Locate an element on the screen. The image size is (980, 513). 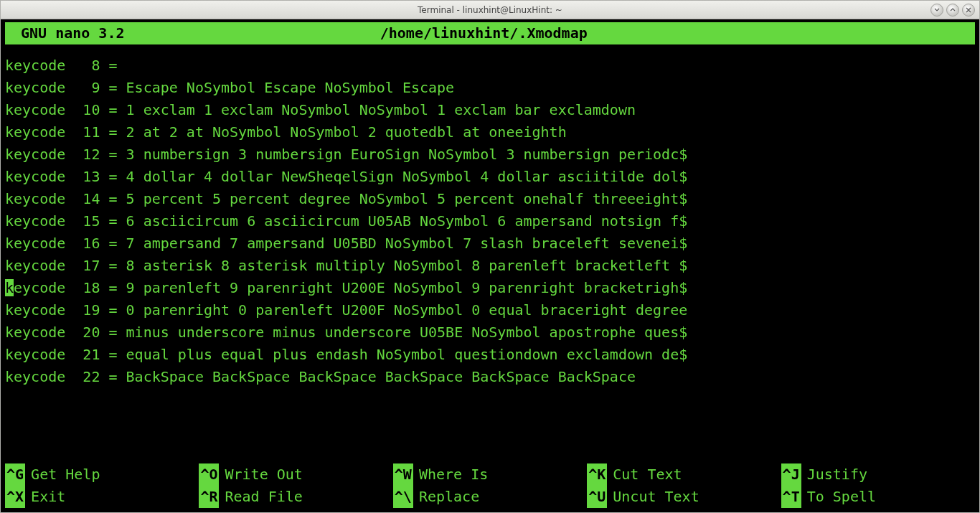
titlebar: Terminal - linuxhint@LinuxHint: ~ is located at coordinates (490, 10).